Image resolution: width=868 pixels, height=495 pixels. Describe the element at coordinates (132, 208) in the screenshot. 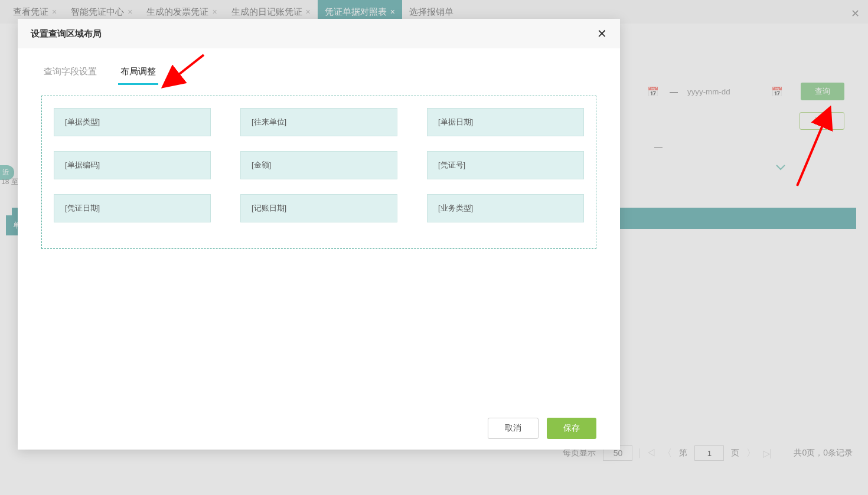

I see `layout-item-voucher-date: [凭证日期]` at that location.